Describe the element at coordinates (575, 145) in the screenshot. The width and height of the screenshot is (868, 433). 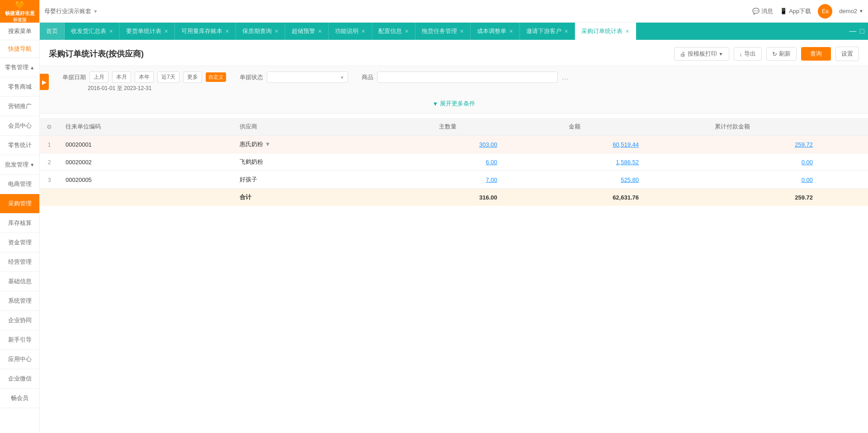
I see `row-amount: 60,519.44` at that location.